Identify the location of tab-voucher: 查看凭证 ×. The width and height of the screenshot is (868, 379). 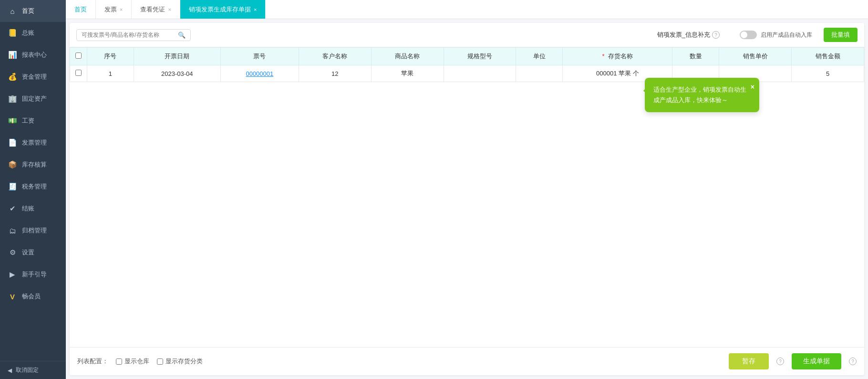
(155, 10).